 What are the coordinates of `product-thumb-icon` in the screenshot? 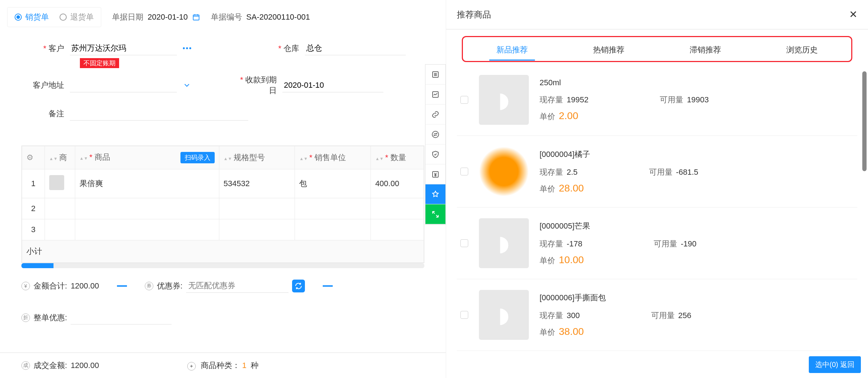 It's located at (57, 183).